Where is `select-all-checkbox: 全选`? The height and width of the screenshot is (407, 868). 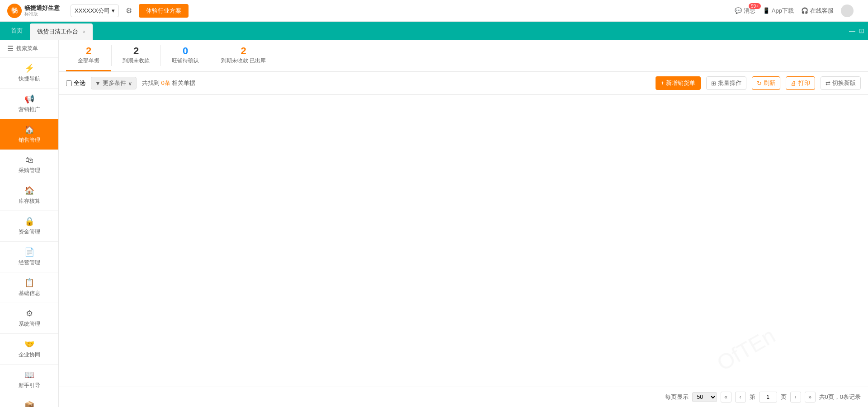
select-all-checkbox: 全选 is located at coordinates (76, 83).